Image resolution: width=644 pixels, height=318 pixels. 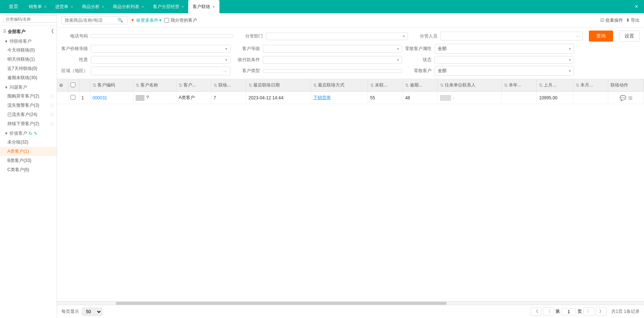 What do you see at coordinates (490, 60) in the screenshot?
I see `filter-status: 状态 ▾` at bounding box center [490, 60].